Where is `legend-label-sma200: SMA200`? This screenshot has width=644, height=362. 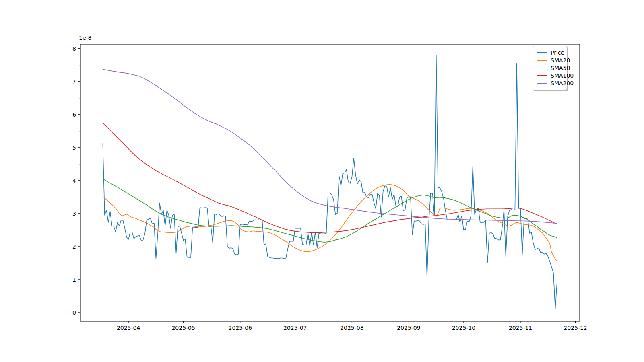 legend-label-sma200: SMA200 is located at coordinates (562, 83).